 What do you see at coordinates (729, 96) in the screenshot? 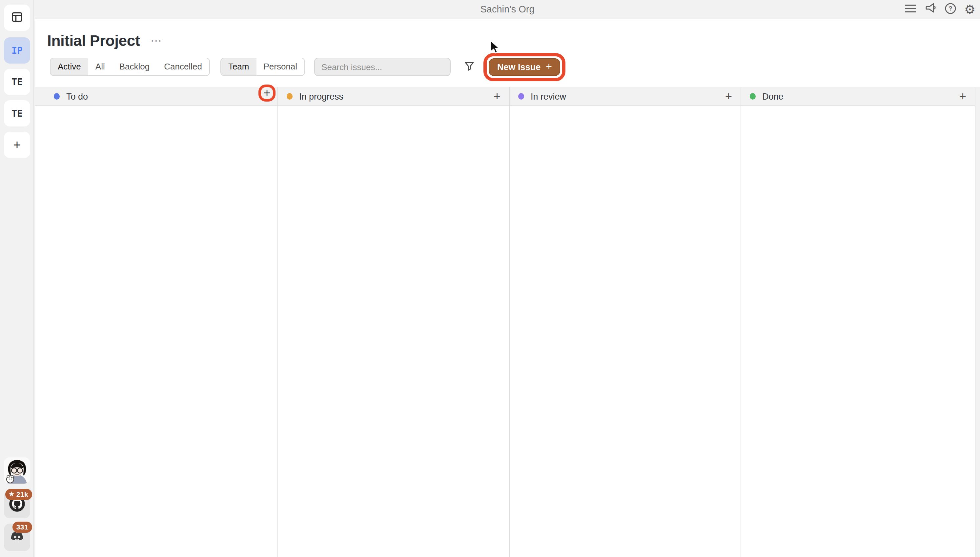
I see `add-issue-button-in-review: +` at bounding box center [729, 96].